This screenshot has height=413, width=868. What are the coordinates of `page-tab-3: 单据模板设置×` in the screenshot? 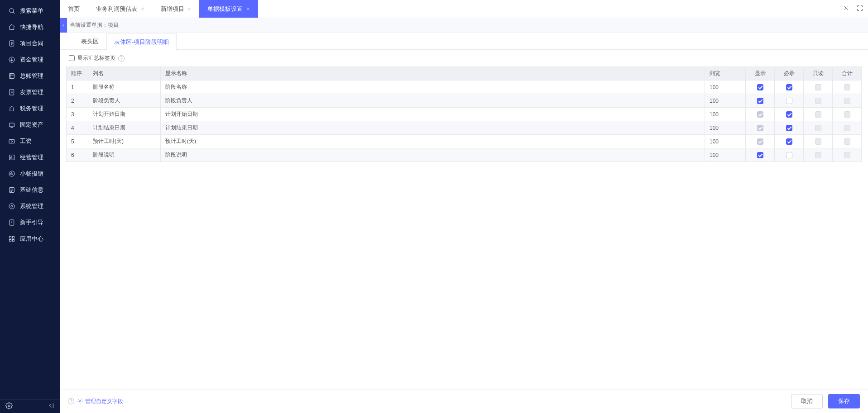 It's located at (229, 9).